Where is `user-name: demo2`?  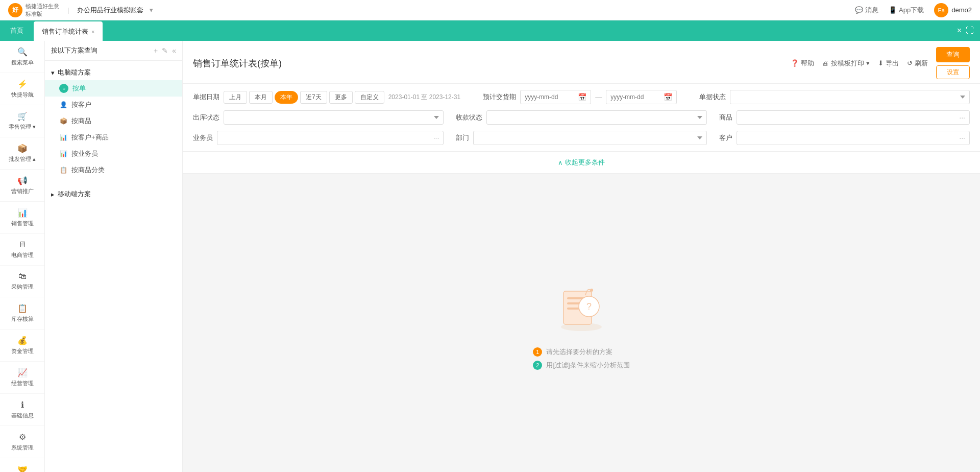
user-name: demo2 is located at coordinates (962, 10).